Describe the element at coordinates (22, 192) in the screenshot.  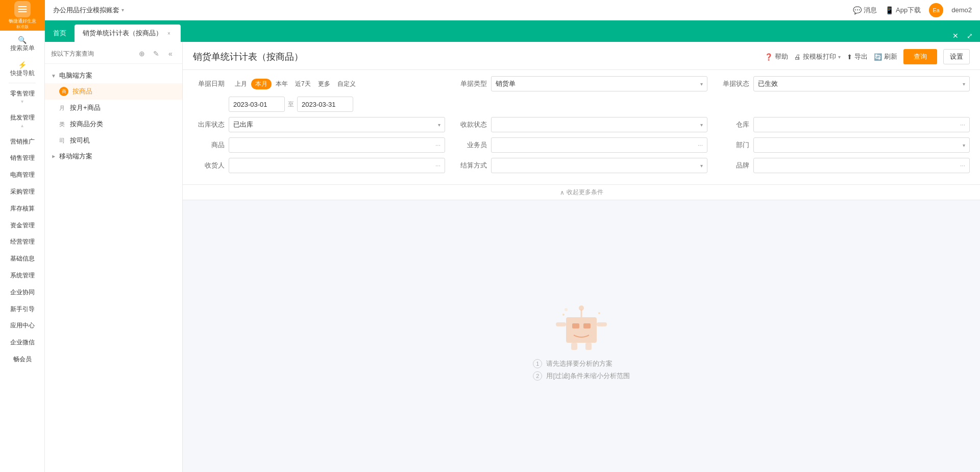
I see `sidebar-item-purchase: 采购管理` at that location.